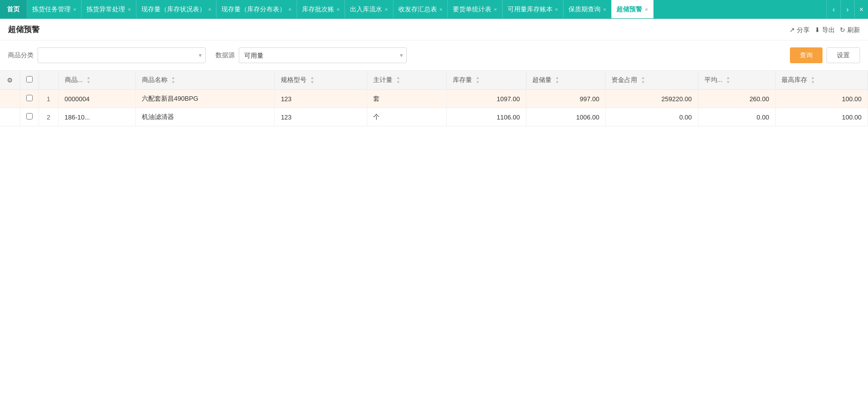 The image size is (868, 395). What do you see at coordinates (833, 9) in the screenshot?
I see `nav-prev-button: ‹` at bounding box center [833, 9].